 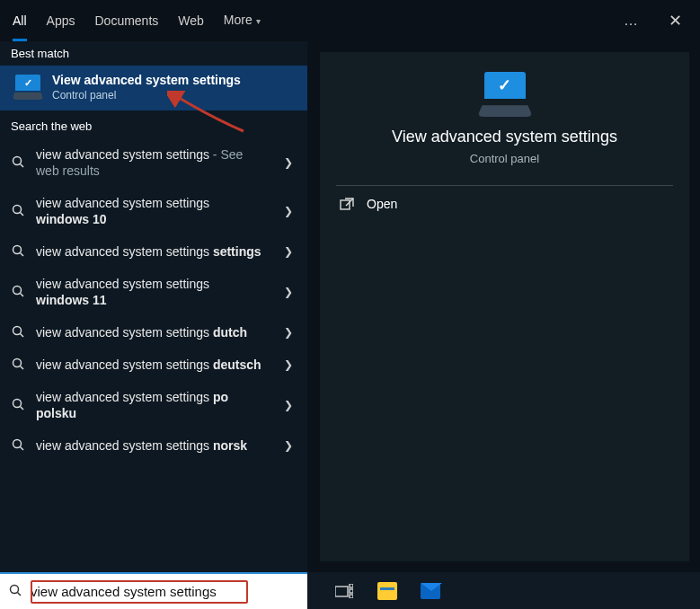 I want to click on search-input, so click(x=169, y=592).